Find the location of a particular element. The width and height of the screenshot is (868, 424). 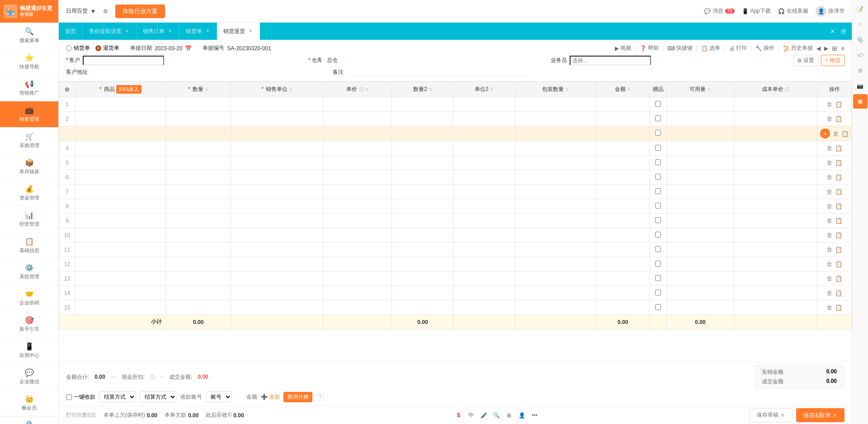

row-3-gift is located at coordinates (658, 134).